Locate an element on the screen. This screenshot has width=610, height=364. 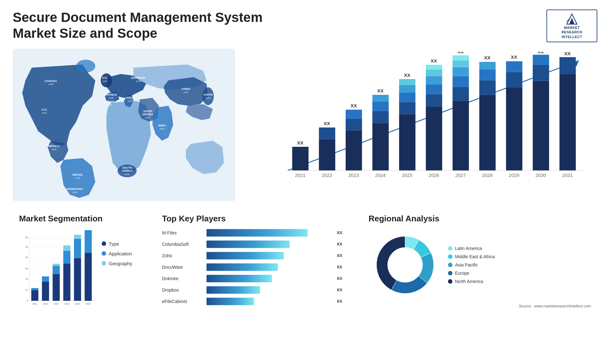
svg-text: 2028 is located at coordinates (487, 175).